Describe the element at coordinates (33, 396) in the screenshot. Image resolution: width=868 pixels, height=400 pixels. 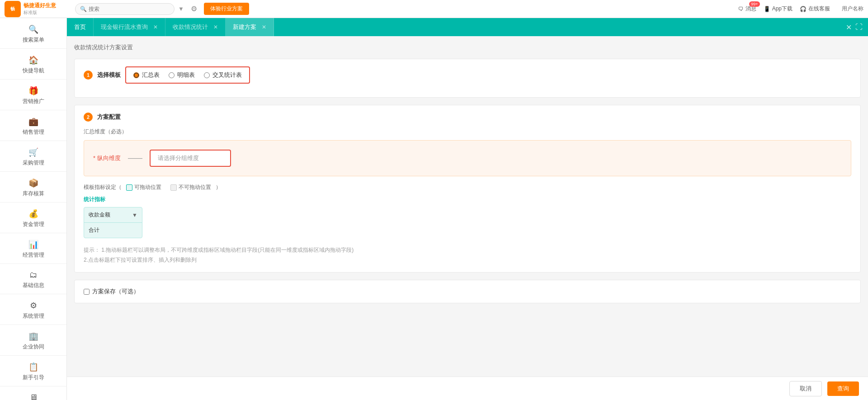
I see `smart-hw-icon: 🖥` at that location.